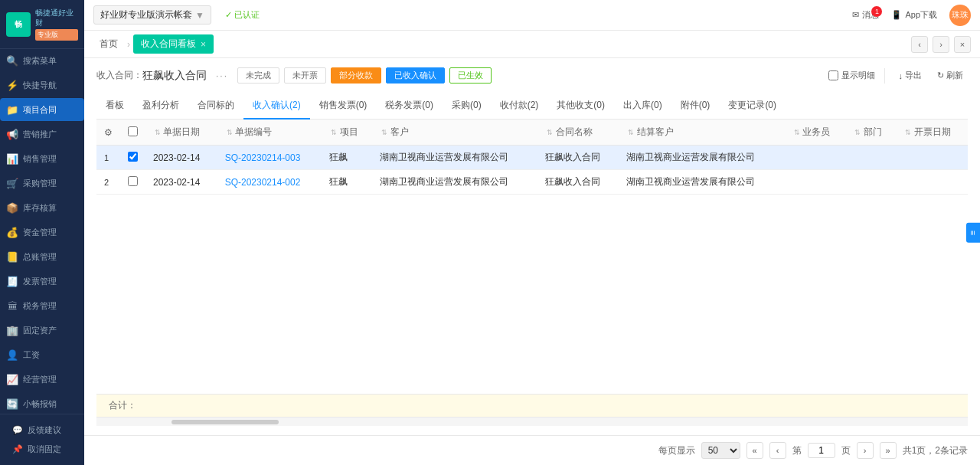 The width and height of the screenshot is (980, 465). I want to click on sub-tab-0: 看板, so click(115, 106).